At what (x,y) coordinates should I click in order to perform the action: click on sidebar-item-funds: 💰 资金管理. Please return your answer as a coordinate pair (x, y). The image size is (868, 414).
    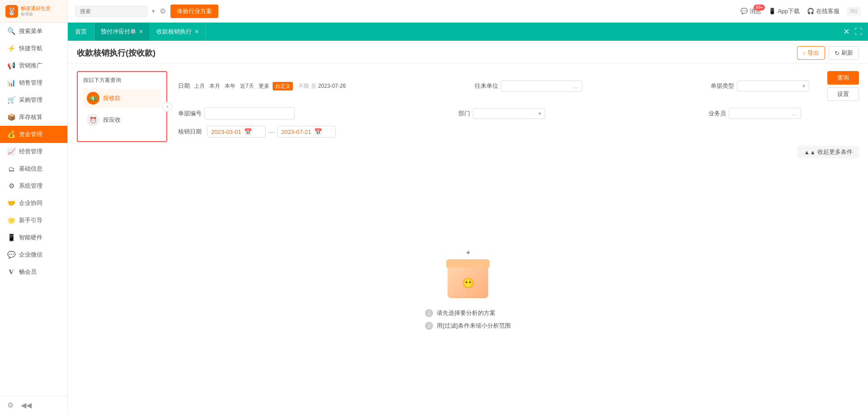
    Looking at the image, I should click on (33, 134).